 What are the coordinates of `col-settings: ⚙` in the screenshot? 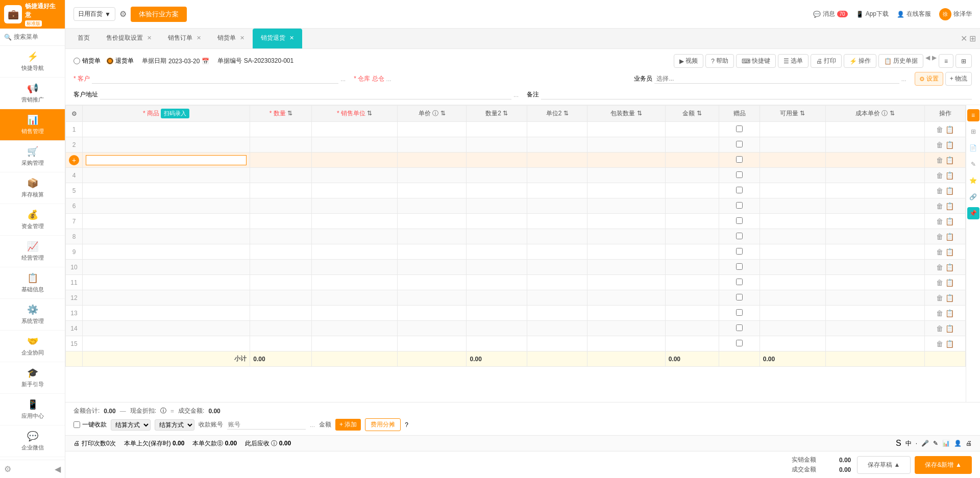 It's located at (75, 114).